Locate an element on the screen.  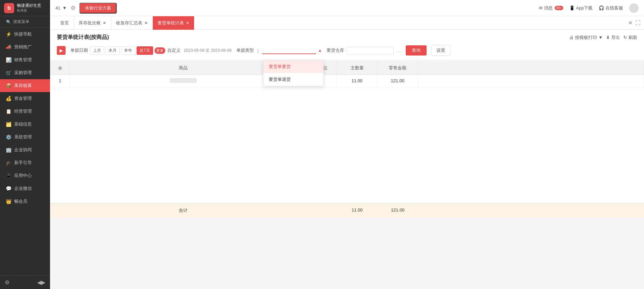
sidebar-item-member: 👑 畅会员 is located at coordinates (25, 201).